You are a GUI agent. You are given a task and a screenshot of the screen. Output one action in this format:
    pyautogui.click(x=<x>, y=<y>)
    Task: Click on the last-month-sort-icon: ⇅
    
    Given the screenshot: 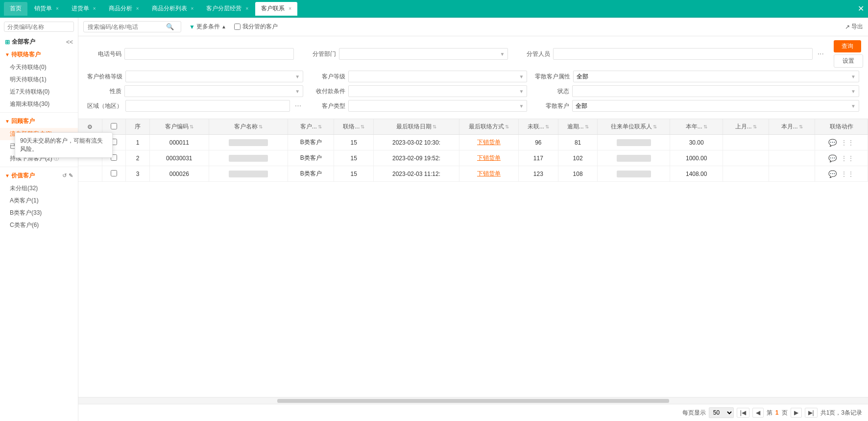 What is the action you would take?
    pyautogui.click(x=755, y=126)
    